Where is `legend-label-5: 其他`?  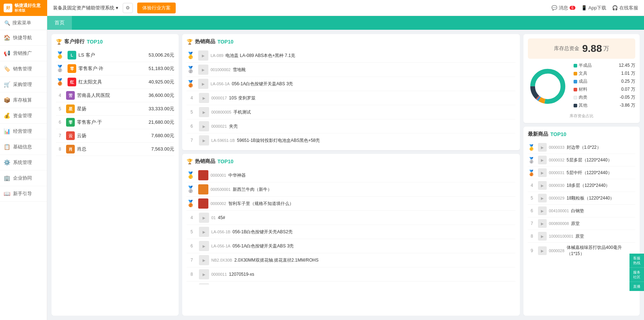 legend-label-5: 其他 is located at coordinates (583, 105).